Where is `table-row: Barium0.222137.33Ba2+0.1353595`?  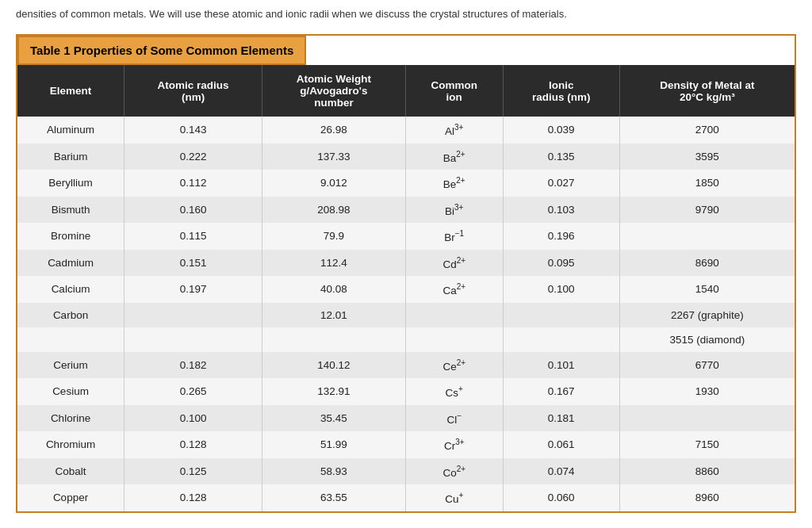
table-row: Barium0.222137.33Ba2+0.1353595 is located at coordinates (406, 157).